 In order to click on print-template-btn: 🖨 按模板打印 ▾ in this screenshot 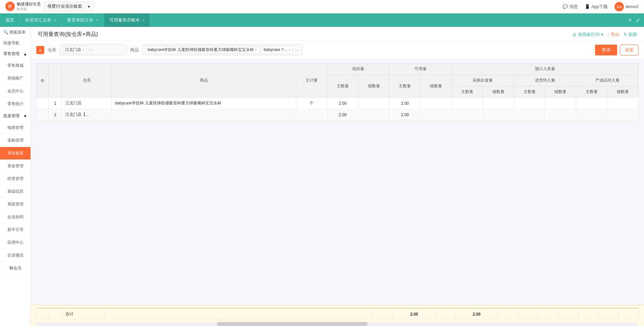, I will do `click(588, 35)`.